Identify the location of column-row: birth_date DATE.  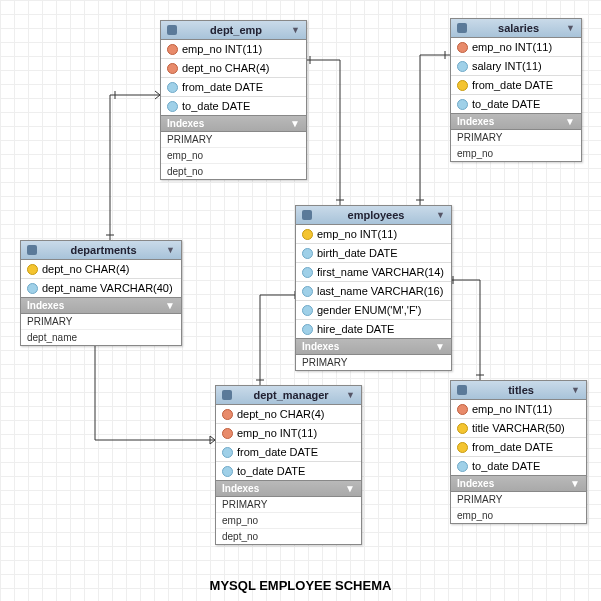
(374, 254).